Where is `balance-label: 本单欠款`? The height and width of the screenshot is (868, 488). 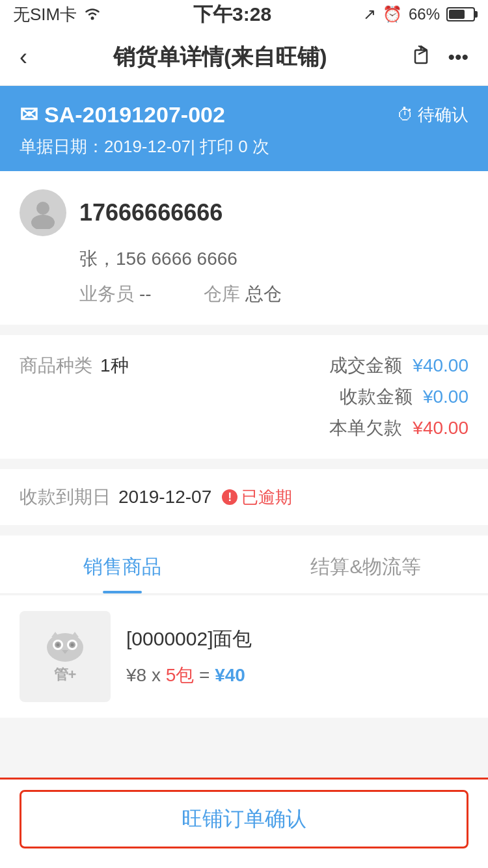
balance-label: 本单欠款 is located at coordinates (366, 428).